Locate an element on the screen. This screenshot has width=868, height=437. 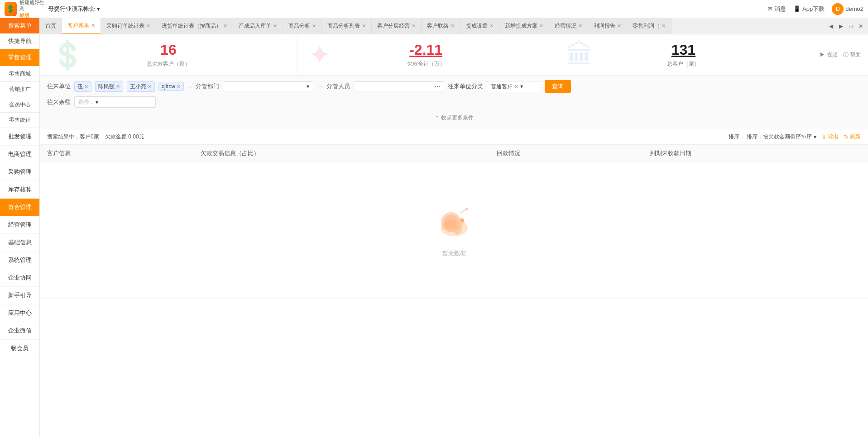
tab-new-plan: 新增提成方案 ✕ is located at coordinates (524, 26).